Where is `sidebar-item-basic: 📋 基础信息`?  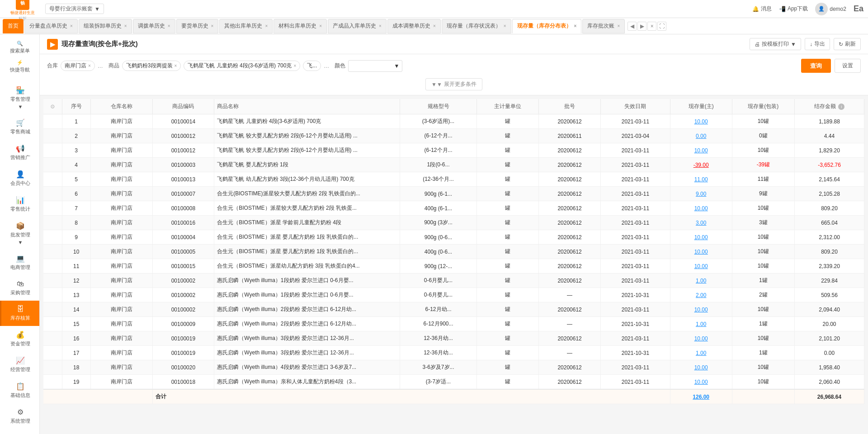 sidebar-item-basic: 📋 基础信息 is located at coordinates (20, 391).